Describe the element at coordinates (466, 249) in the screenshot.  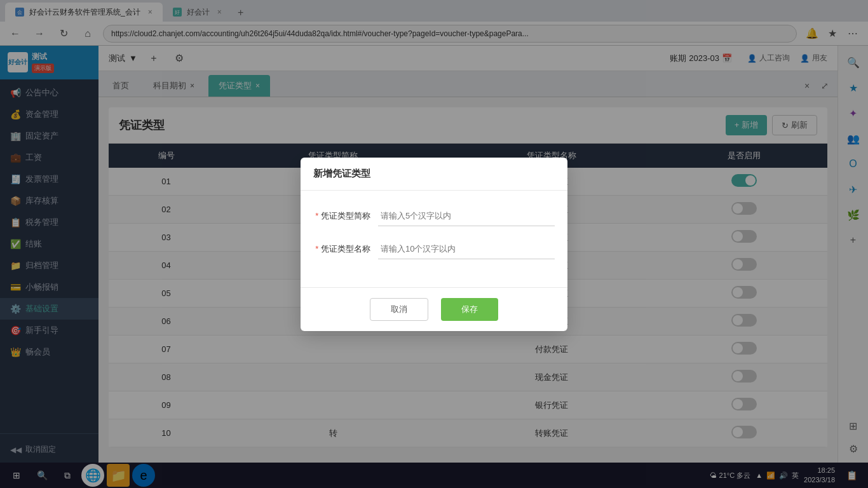
I see `name-input` at that location.